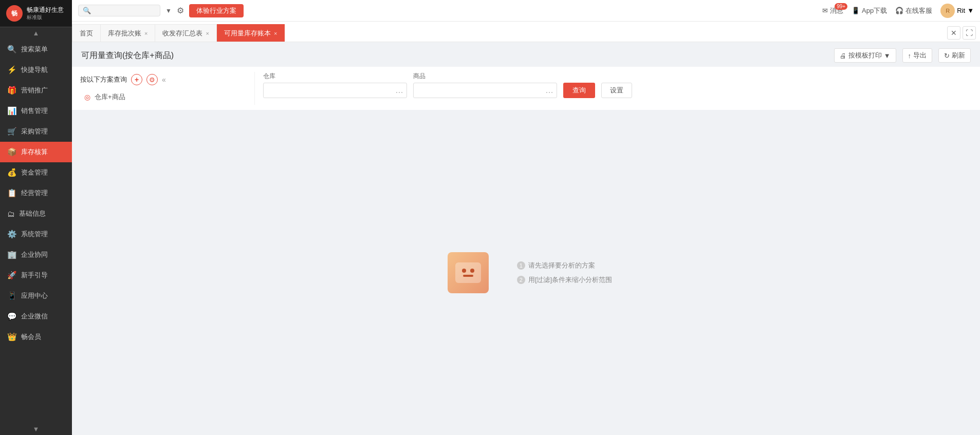 The image size is (980, 435). Describe the element at coordinates (617, 90) in the screenshot. I see `setting-button: 设置` at that location.